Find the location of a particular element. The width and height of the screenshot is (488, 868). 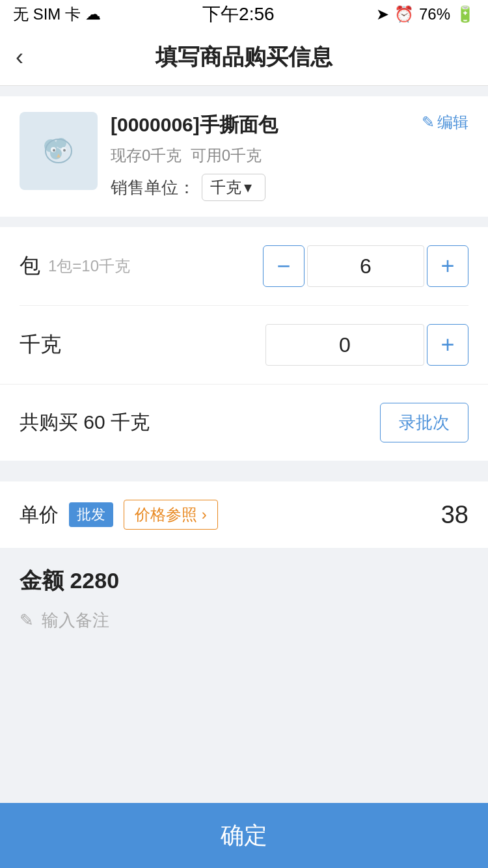

edit-button: ✎ 编辑 is located at coordinates (445, 122).